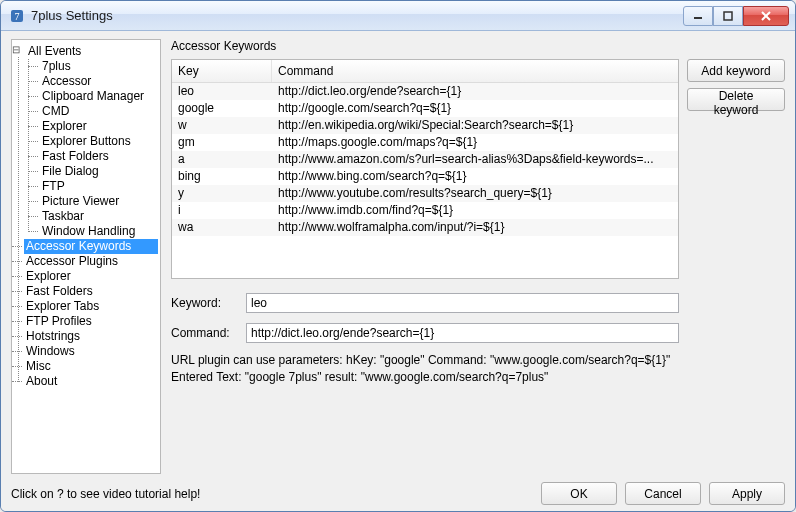 Image resolution: width=796 pixels, height=512 pixels. Describe the element at coordinates (222, 228) in the screenshot. I see `cell-key: wa` at that location.